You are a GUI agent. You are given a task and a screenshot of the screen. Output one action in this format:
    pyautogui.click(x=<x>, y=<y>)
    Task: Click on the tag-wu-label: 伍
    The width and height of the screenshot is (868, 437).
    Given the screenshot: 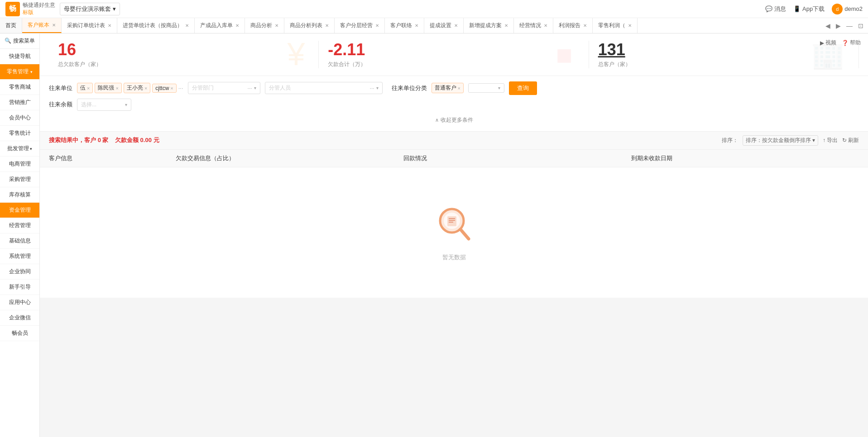 What is the action you would take?
    pyautogui.click(x=83, y=88)
    